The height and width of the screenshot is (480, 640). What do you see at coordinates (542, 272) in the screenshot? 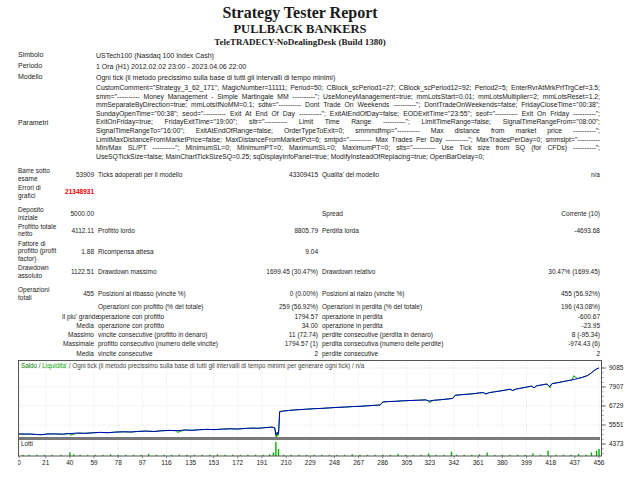
I see `stat-value: 30.47% (1699.45)` at bounding box center [542, 272].